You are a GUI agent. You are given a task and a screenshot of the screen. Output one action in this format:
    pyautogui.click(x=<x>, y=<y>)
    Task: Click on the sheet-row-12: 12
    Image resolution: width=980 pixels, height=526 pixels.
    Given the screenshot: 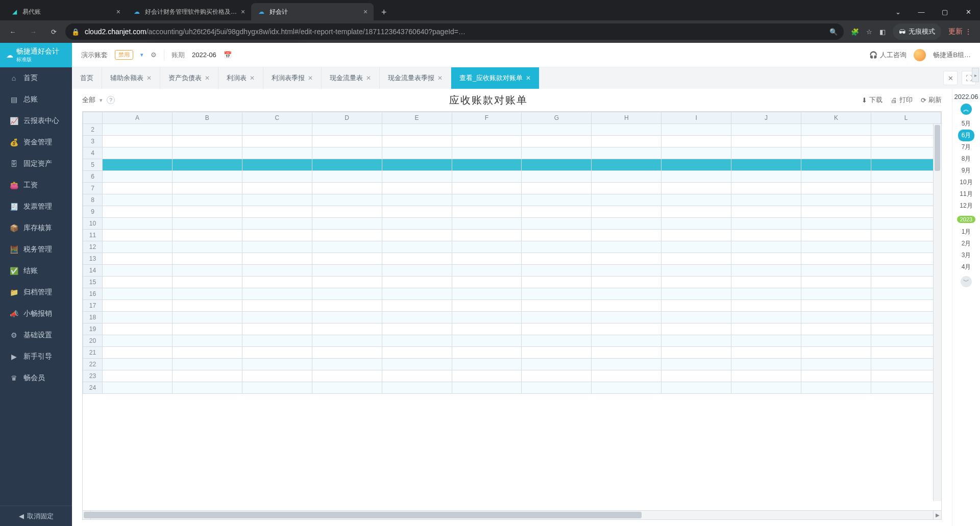 What is the action you would take?
    pyautogui.click(x=512, y=247)
    